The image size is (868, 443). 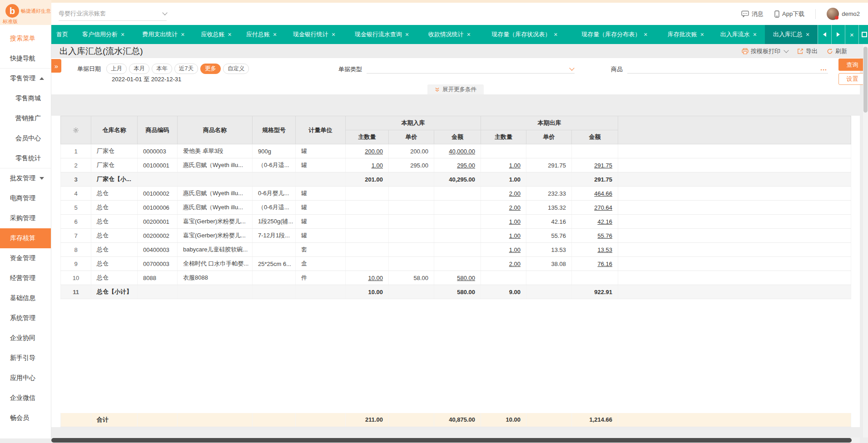 What do you see at coordinates (466, 165) in the screenshot?
I see `drill-down-link: 295.00` at bounding box center [466, 165].